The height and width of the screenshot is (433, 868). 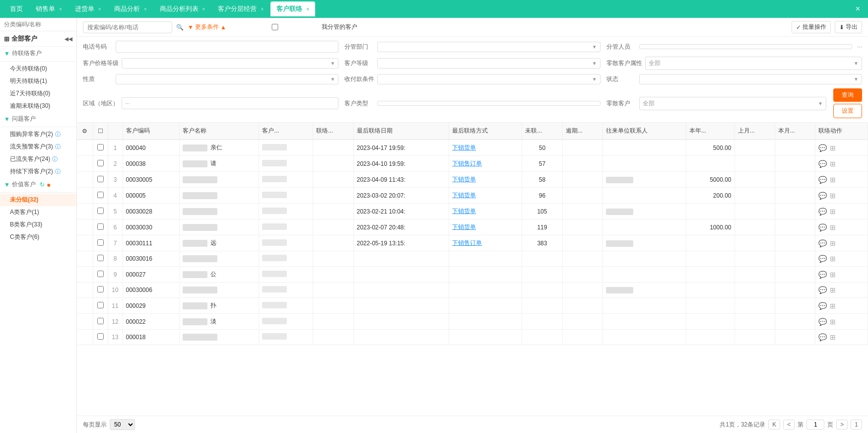 I want to click on chat-icon-7: 💬, so click(x=823, y=259).